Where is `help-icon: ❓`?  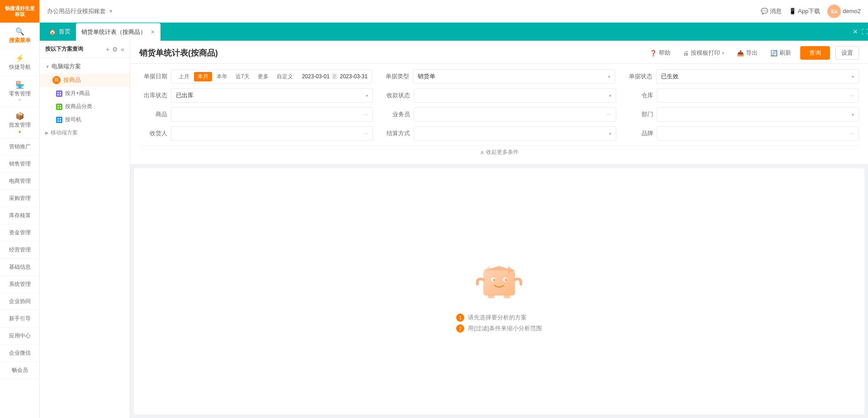
help-icon: ❓ is located at coordinates (653, 53).